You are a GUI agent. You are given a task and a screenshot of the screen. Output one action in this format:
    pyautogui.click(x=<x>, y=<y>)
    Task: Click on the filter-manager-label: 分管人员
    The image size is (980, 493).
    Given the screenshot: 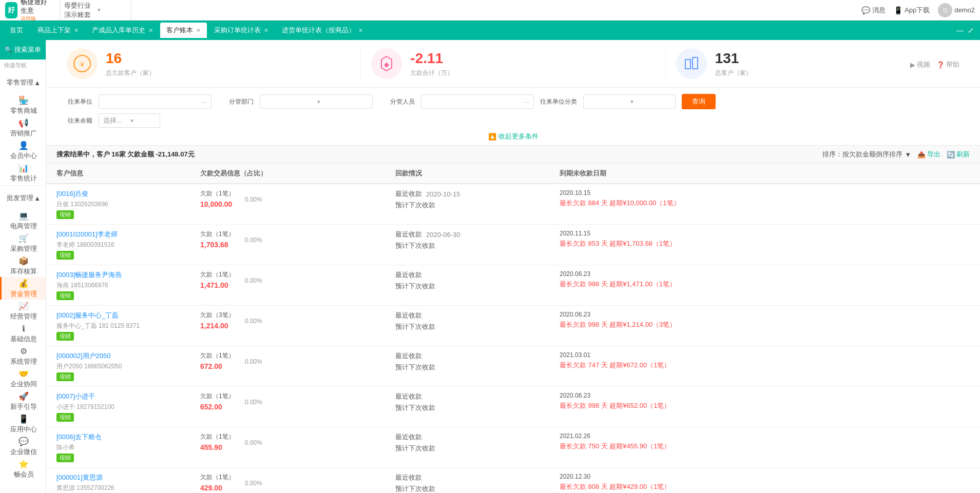 What is the action you would take?
    pyautogui.click(x=397, y=102)
    